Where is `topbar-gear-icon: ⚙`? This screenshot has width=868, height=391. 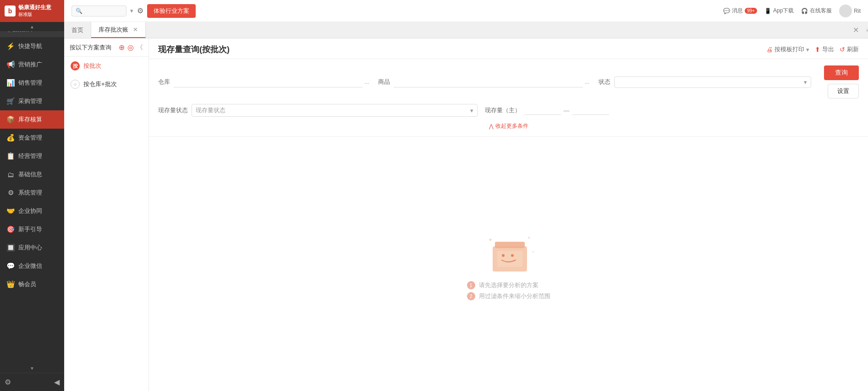 topbar-gear-icon: ⚙ is located at coordinates (140, 11).